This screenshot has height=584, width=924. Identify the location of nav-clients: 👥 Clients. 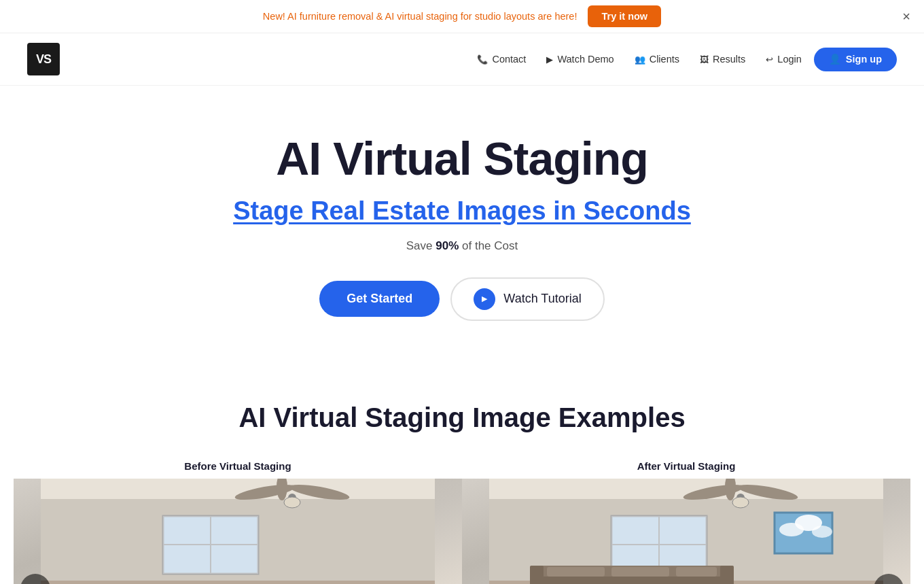
(657, 59).